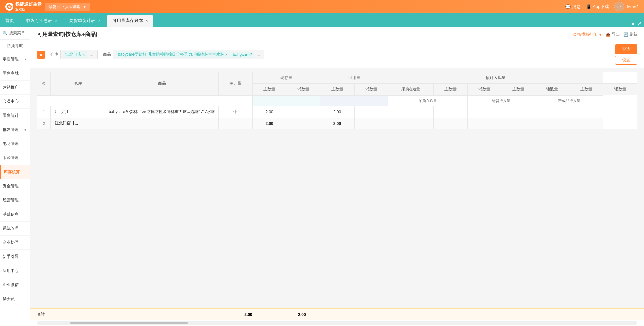 The height and width of the screenshot is (326, 644). Describe the element at coordinates (10, 21) in the screenshot. I see `tab-home: 首页` at that location.